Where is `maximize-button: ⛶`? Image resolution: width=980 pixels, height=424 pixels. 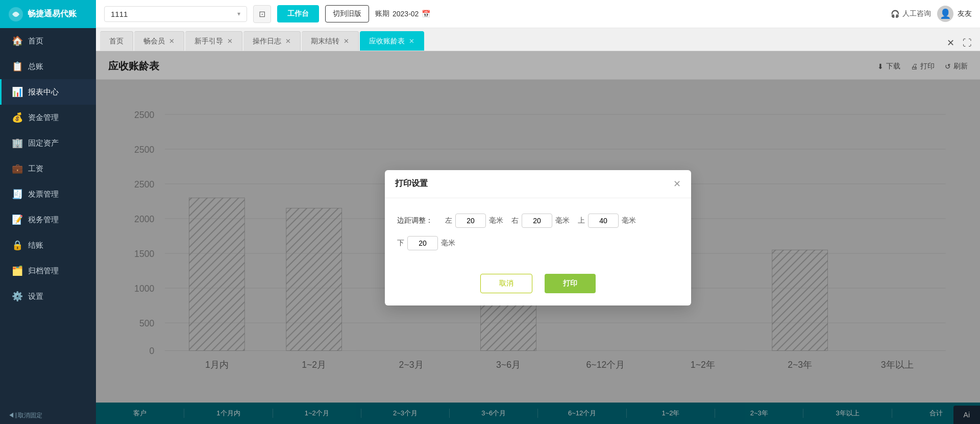 maximize-button: ⛶ is located at coordinates (967, 43).